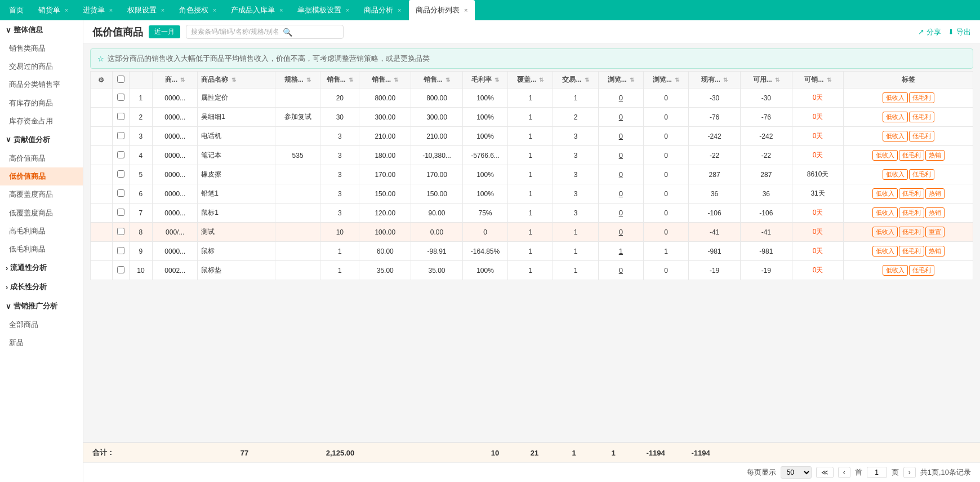 The image size is (980, 482). Describe the element at coordinates (42, 306) in the screenshot. I see `sidebar-group-marketing: ∨ 营销推广分析` at that location.